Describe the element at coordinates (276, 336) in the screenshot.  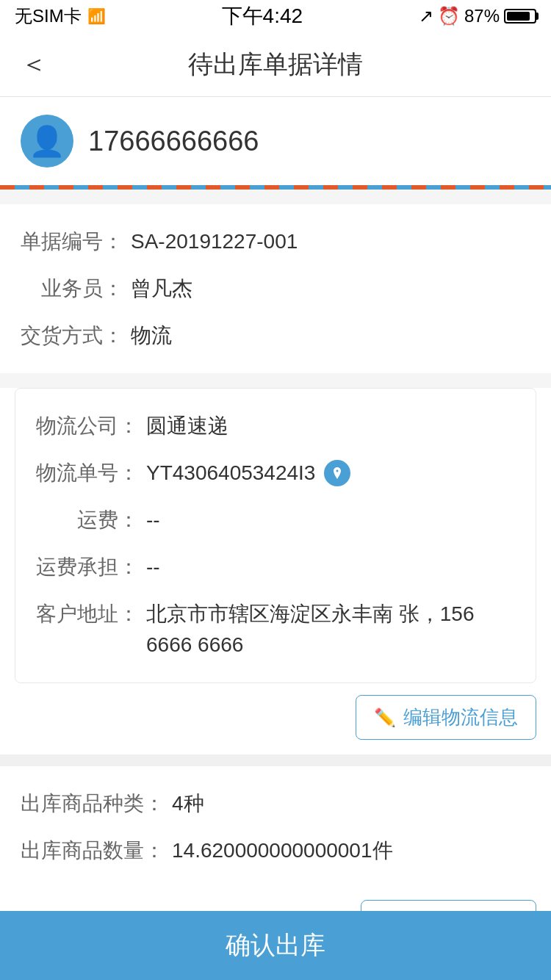
I see `delivery-row: 交货方式： 物流` at that location.